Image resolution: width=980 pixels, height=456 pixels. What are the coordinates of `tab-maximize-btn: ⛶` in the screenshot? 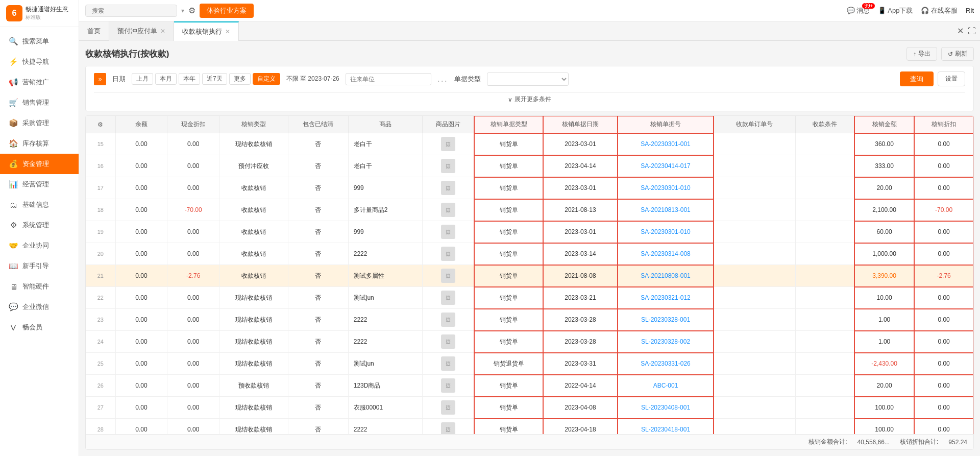 It's located at (972, 31).